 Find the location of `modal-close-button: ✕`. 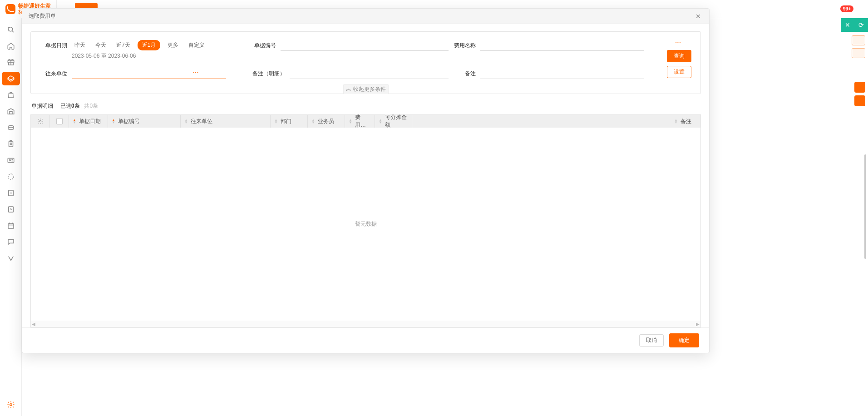

modal-close-button: ✕ is located at coordinates (698, 16).